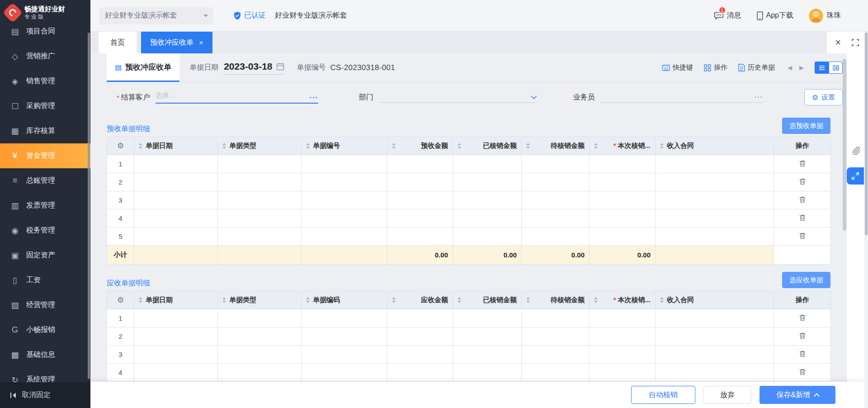  Describe the element at coordinates (866, 220) in the screenshot. I see `page-scrollbar` at that location.